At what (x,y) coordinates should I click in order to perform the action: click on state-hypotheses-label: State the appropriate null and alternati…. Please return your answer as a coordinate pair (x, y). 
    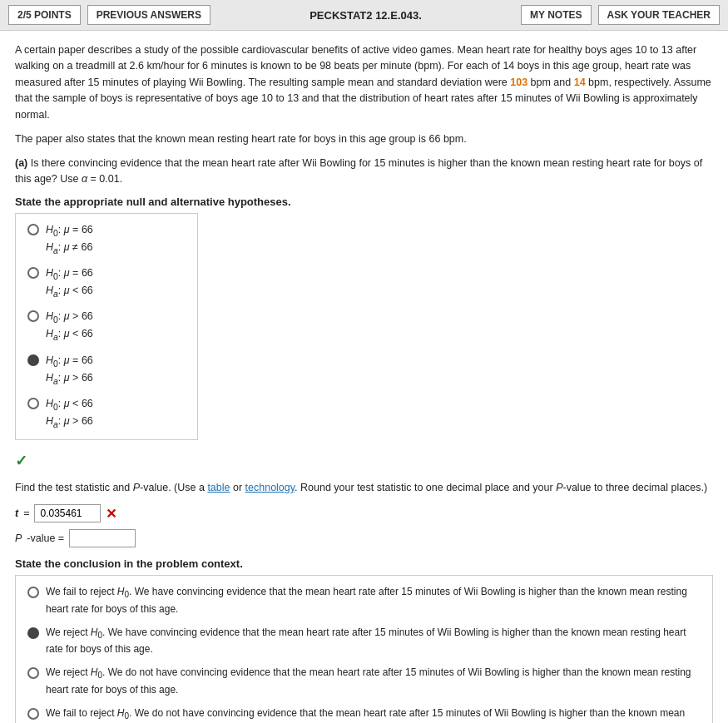
    Looking at the image, I should click on (364, 201).